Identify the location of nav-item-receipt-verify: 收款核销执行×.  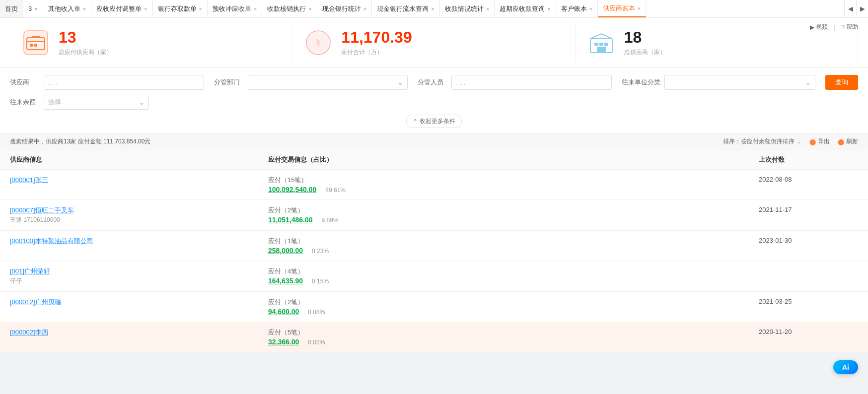
(289, 9).